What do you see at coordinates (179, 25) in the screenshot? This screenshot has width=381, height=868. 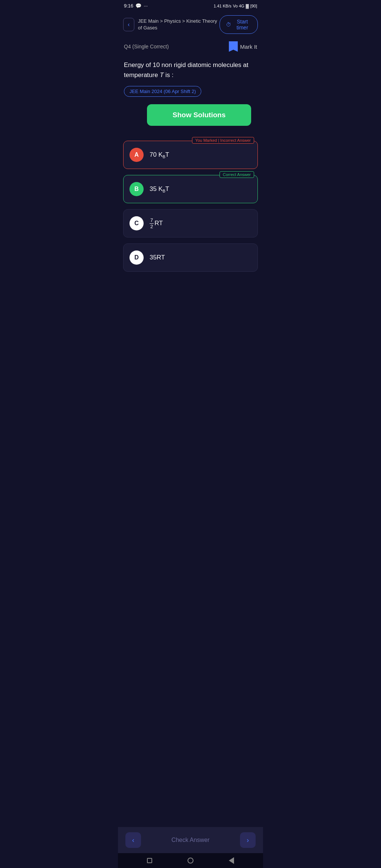 I see `breadcrumb: JEE Main > Physics > Kinetic Theory of G…` at bounding box center [179, 25].